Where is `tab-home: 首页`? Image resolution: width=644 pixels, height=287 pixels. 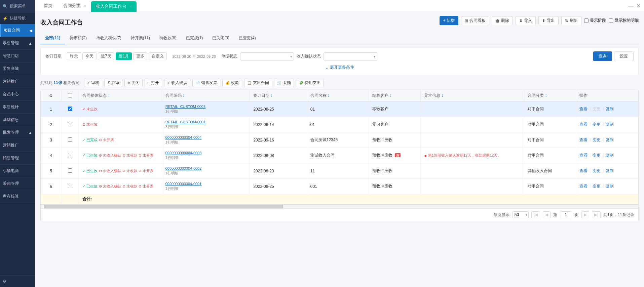 tab-home: 首页 is located at coordinates (48, 6).